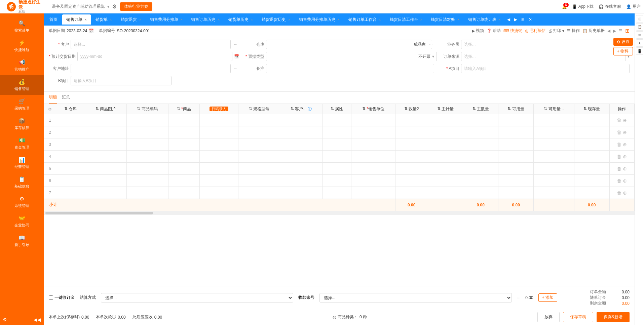  I want to click on row-spec-cell, so click(259, 120).